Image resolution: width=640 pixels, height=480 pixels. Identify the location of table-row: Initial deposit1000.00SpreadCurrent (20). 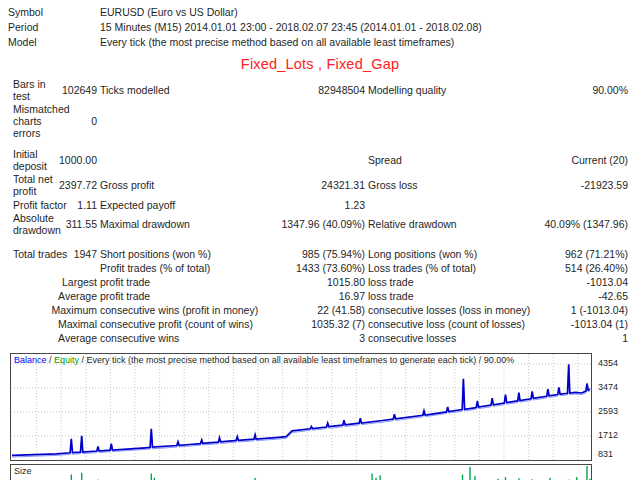
(320, 160).